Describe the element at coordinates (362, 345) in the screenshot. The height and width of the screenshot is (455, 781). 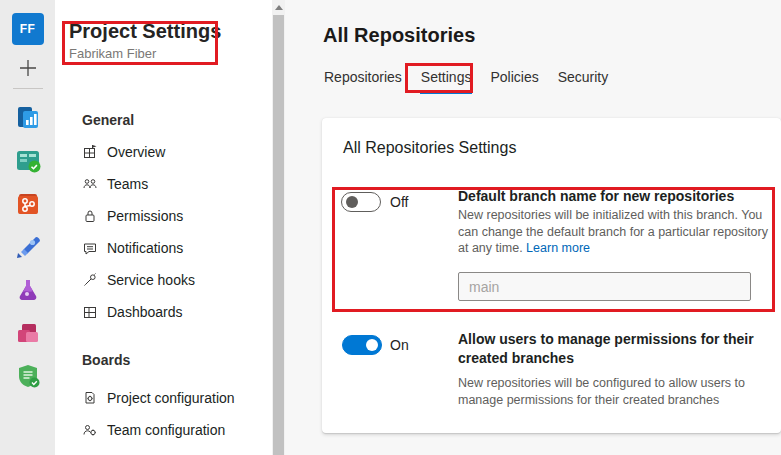
I see `branch-permissions-toggle` at that location.